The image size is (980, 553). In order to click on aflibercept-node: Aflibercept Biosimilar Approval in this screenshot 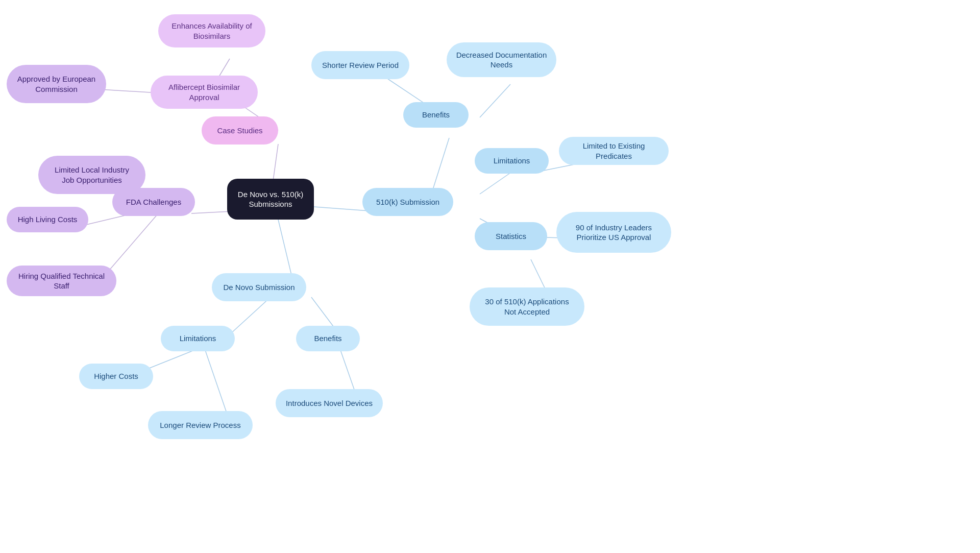, I will do `click(204, 92)`.